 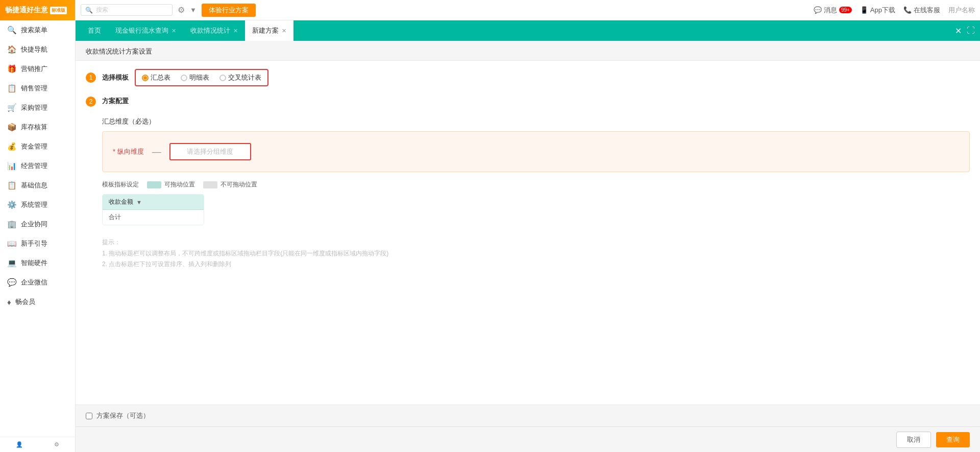 What do you see at coordinates (12, 50) in the screenshot?
I see `home-icon: 🏠` at bounding box center [12, 50].